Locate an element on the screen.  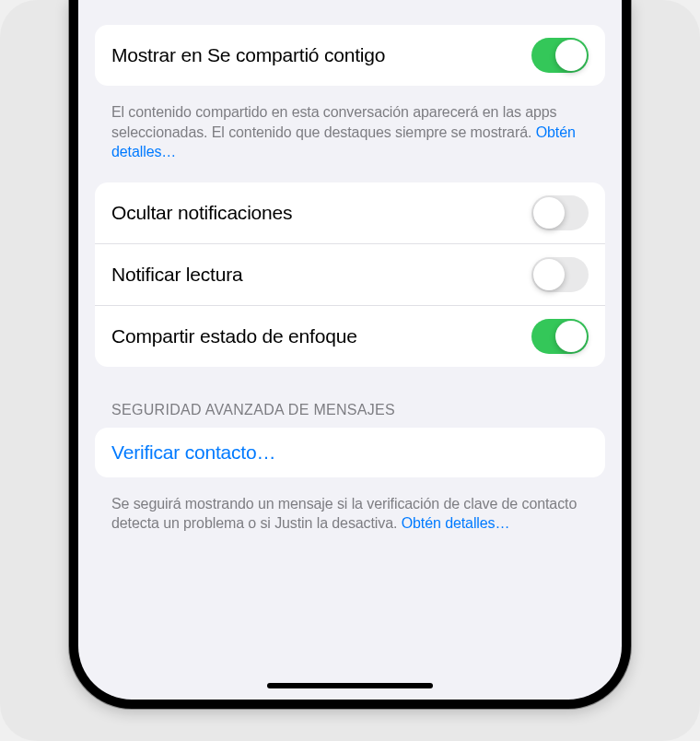
share-focus-label: Compartir estado de enfoque is located at coordinates (234, 336).